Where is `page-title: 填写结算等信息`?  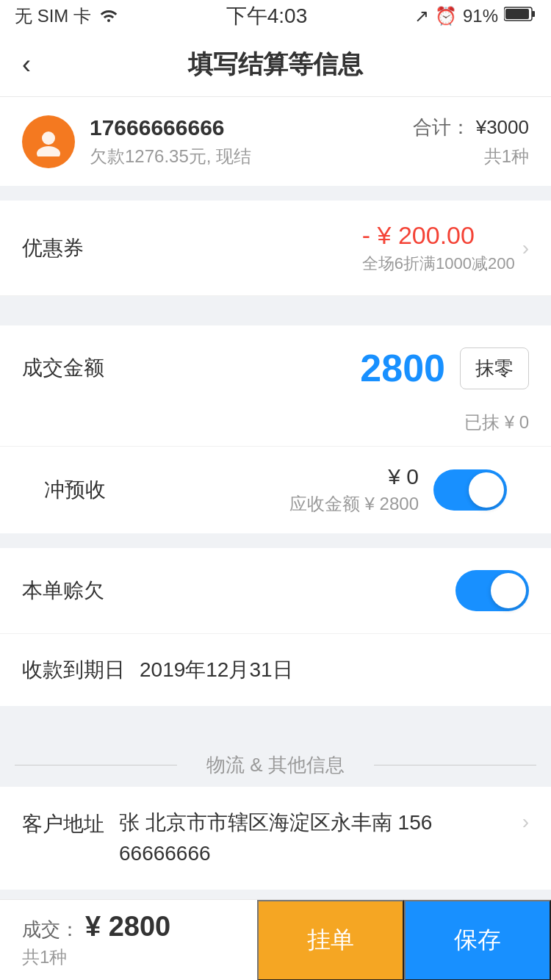
page-title: 填写结算等信息 is located at coordinates (276, 65).